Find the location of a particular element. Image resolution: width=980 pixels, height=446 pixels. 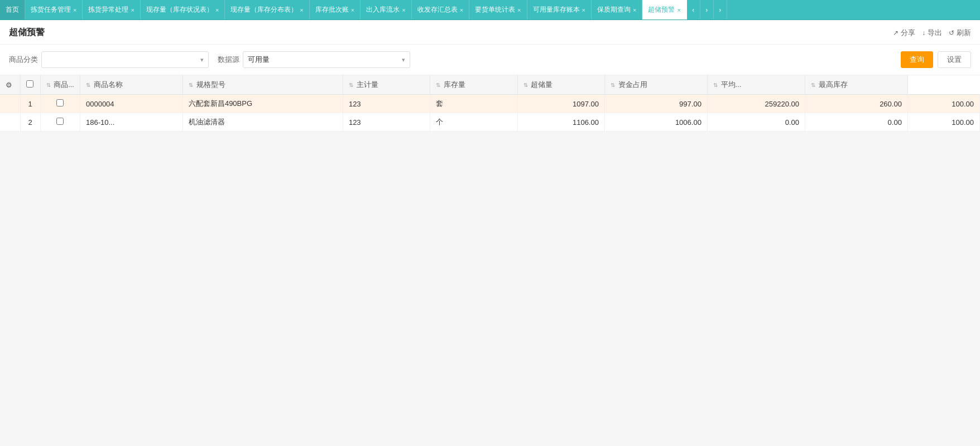

nav-label: 要货单统计表 is located at coordinates (495, 10).